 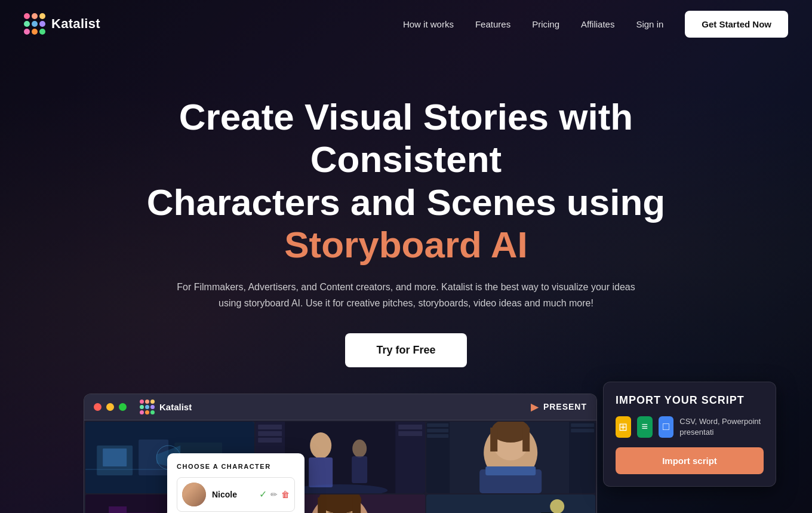 I want to click on app-logo-dots, so click(x=147, y=407).